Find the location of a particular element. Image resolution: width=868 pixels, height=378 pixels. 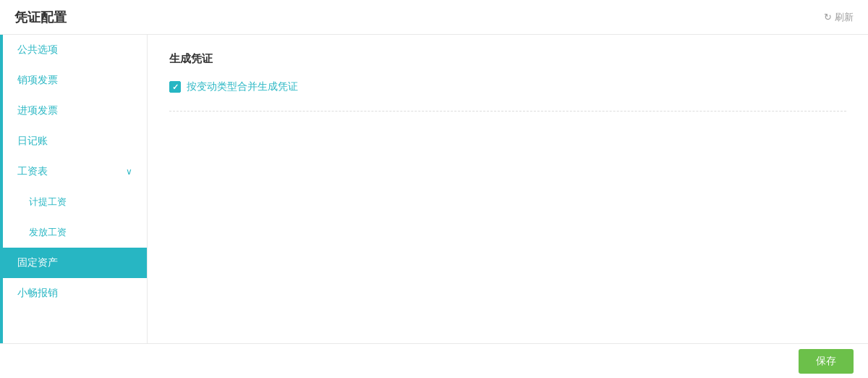

sidebar-item-label-journal: 日记账 is located at coordinates (33, 141).